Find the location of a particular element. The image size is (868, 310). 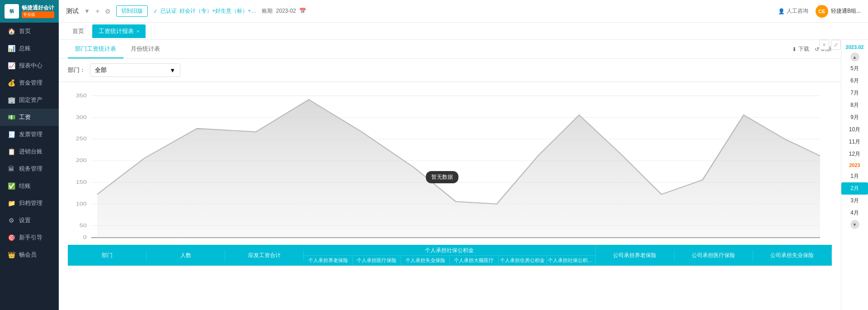

month-11: 11月 is located at coordinates (854, 142).